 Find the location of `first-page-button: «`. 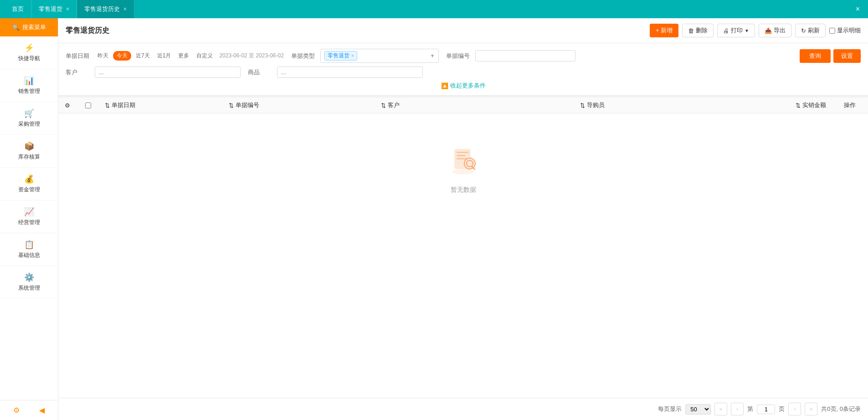

first-page-button: « is located at coordinates (721, 409).